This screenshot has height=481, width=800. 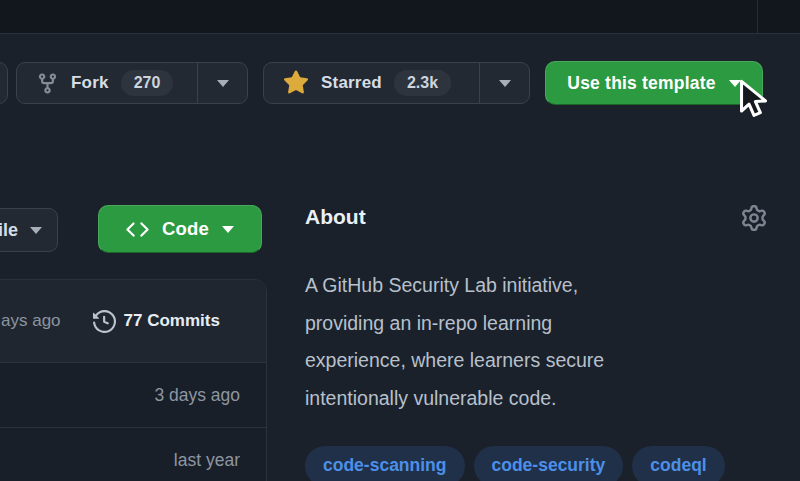 What do you see at coordinates (296, 83) in the screenshot?
I see `star-icon` at bounding box center [296, 83].